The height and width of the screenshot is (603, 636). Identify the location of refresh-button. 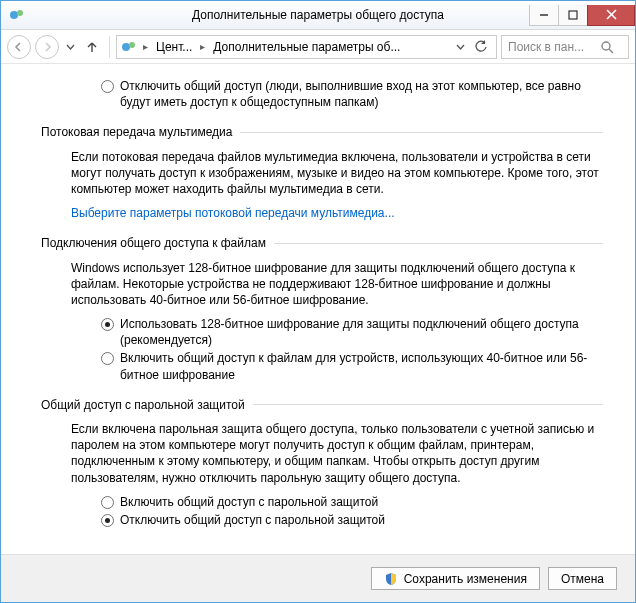
(482, 46).